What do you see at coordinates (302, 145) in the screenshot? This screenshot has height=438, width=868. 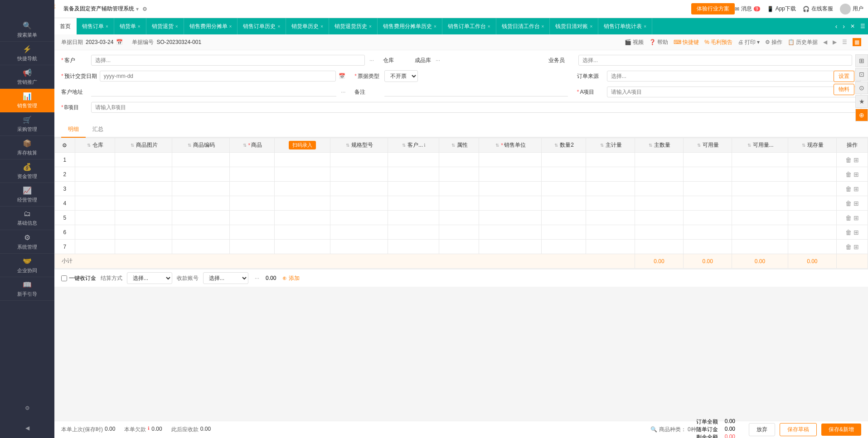 I see `scan-btn: 扫码录入` at bounding box center [302, 145].